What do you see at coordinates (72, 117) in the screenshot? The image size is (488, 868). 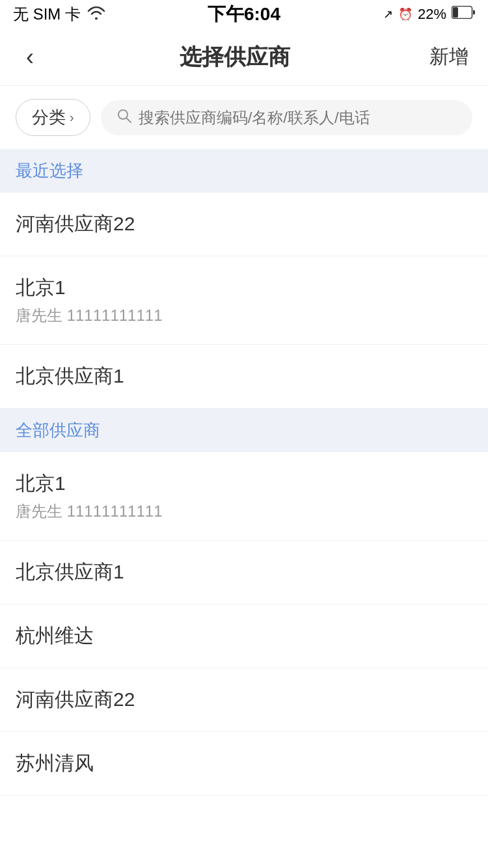 I see `chevron-right-icon: ›` at bounding box center [72, 117].